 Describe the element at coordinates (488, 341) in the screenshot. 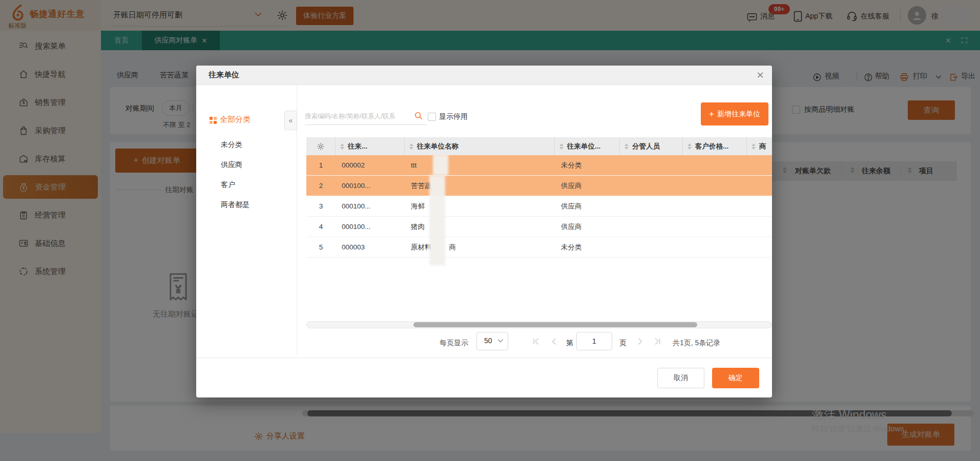

I see `per-page-value: 50` at that location.